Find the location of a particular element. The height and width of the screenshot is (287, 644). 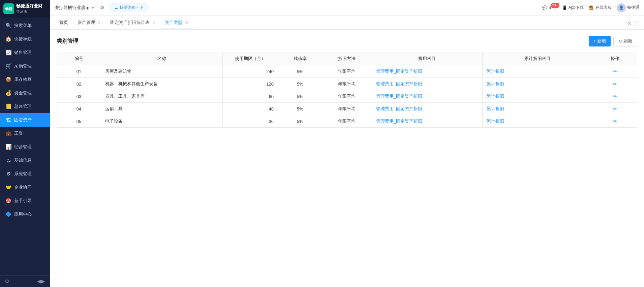

basic-info-icon: 🗂 is located at coordinates (8, 160).